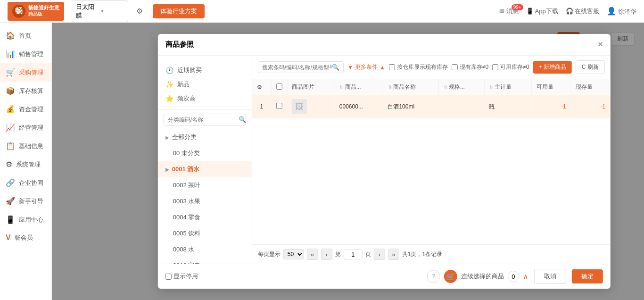 The height and width of the screenshot is (300, 644). I want to click on new-product-icon: ✨, so click(170, 84).